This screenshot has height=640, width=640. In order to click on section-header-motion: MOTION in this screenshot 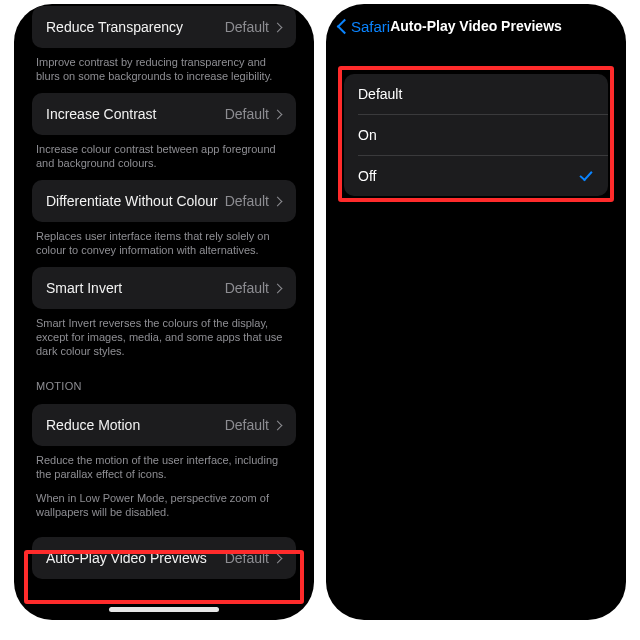, I will do `click(164, 376)`.